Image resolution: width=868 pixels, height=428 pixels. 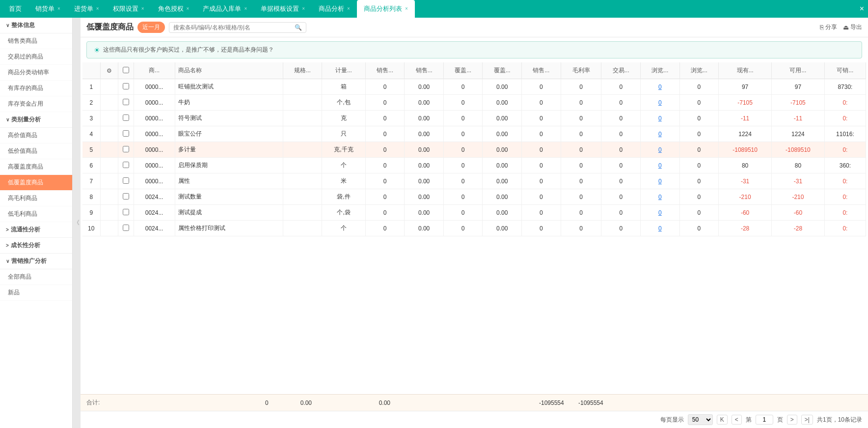 I want to click on last-page-button: >|, so click(x=807, y=420).